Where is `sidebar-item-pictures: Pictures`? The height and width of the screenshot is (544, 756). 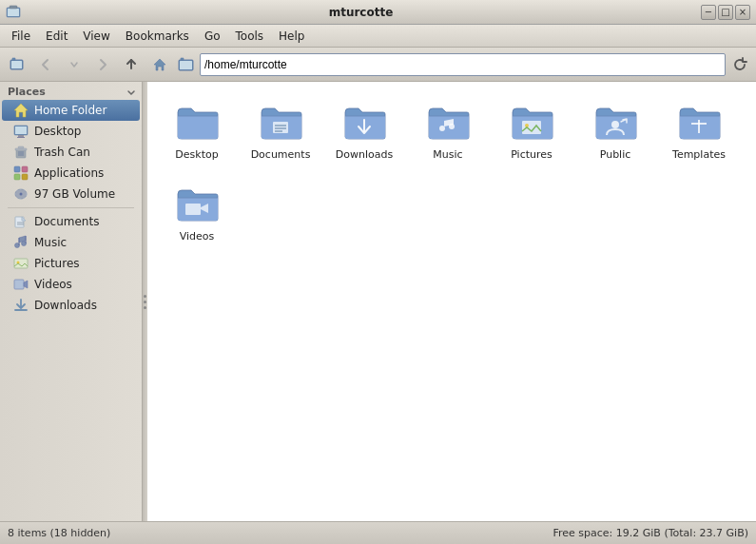
sidebar-item-pictures: Pictures is located at coordinates (70, 263).